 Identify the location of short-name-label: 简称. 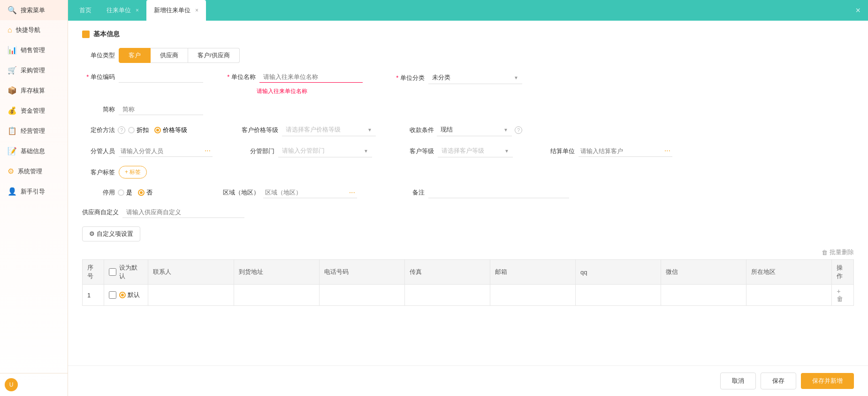
(99, 109).